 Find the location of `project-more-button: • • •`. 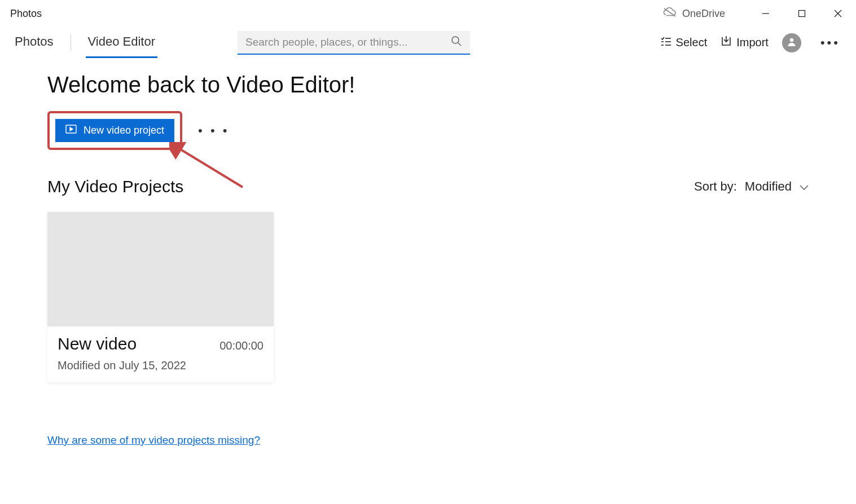

project-more-button: • • • is located at coordinates (213, 131).